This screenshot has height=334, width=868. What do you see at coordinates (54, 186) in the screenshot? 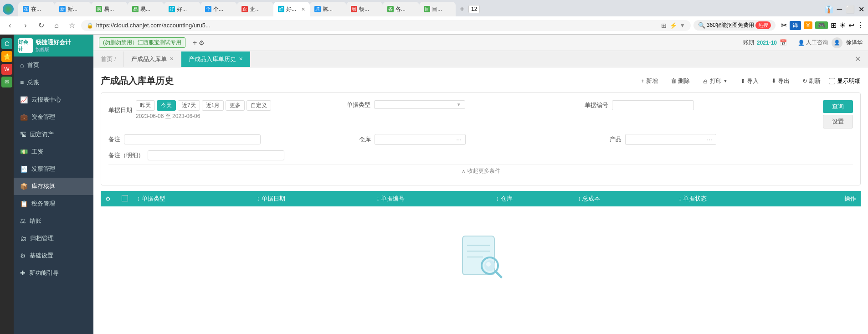
I see `sidebar-item-inventory: 📦 库存核算` at bounding box center [54, 186].